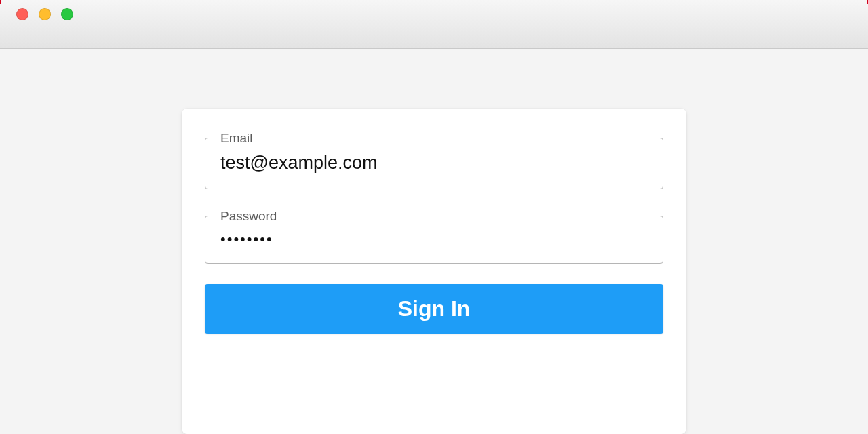  Describe the element at coordinates (45, 14) in the screenshot. I see `window-controls` at that location.